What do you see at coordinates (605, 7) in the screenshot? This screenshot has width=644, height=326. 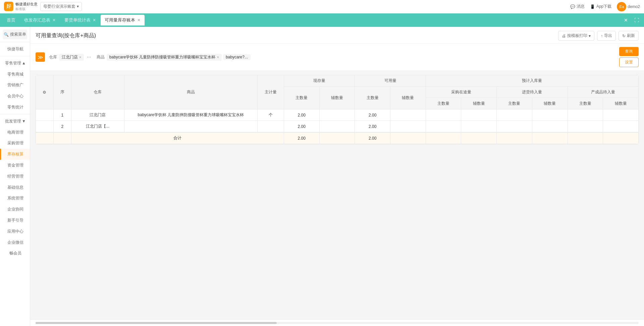 I see `top-bar-right: 💬 消息 📱 App下载 Ea demo2` at bounding box center [605, 7].